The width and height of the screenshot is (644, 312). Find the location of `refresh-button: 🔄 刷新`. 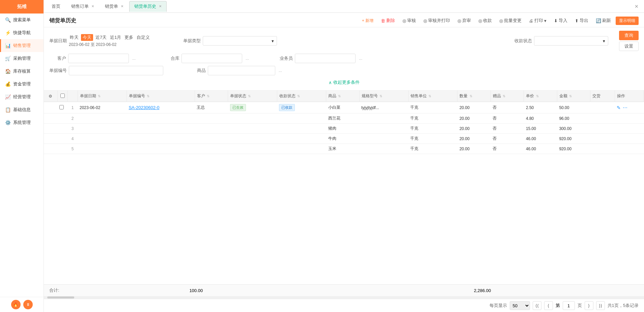

refresh-button: 🔄 刷新 is located at coordinates (603, 21).